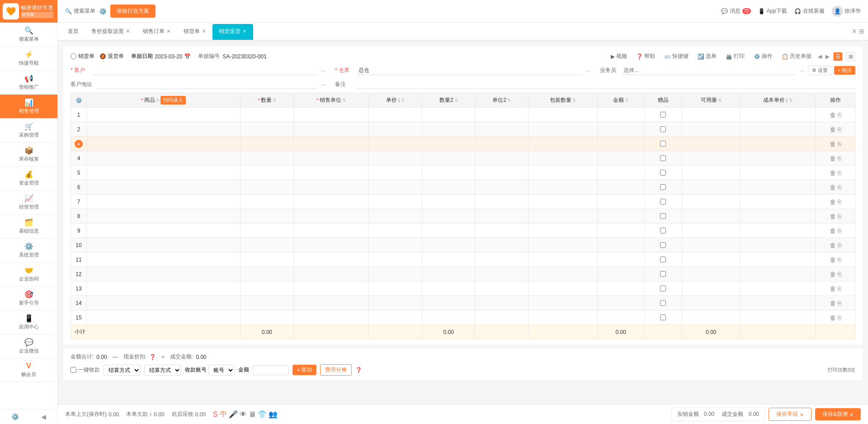 This screenshot has width=868, height=424. Describe the element at coordinates (29, 299) in the screenshot. I see `sidebar-item-newguide: 🎯 新手引导` at that location.